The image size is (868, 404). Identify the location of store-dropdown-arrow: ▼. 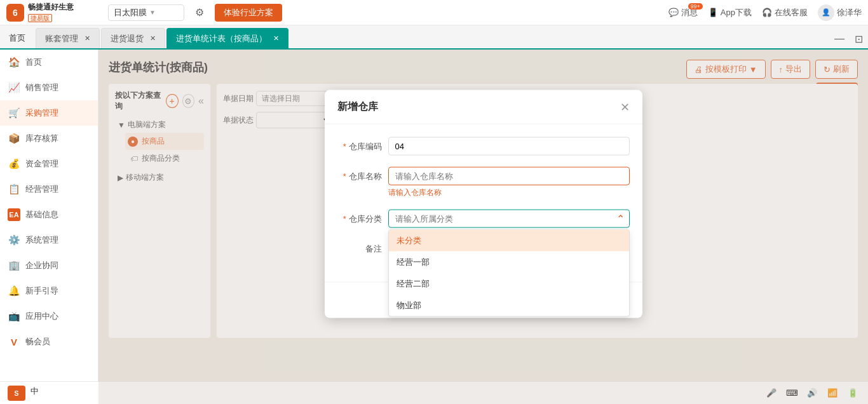
(153, 13).